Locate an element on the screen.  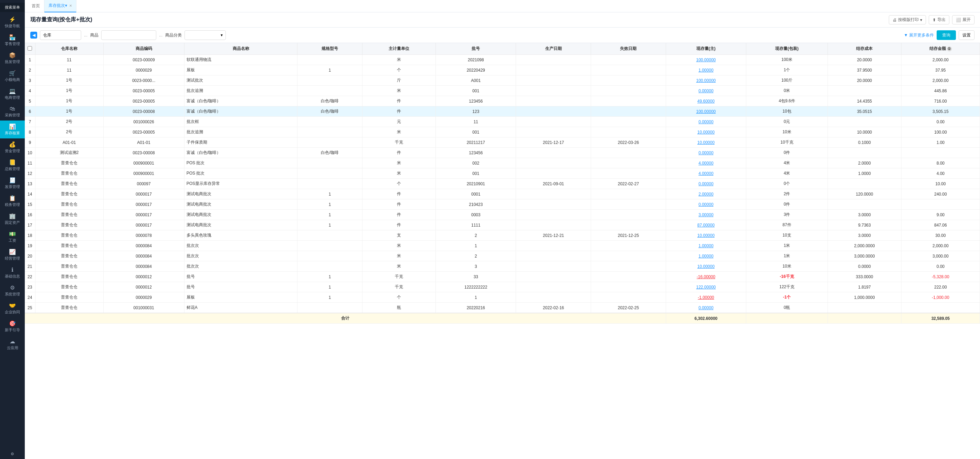
row-no: 25 is located at coordinates (30, 308).